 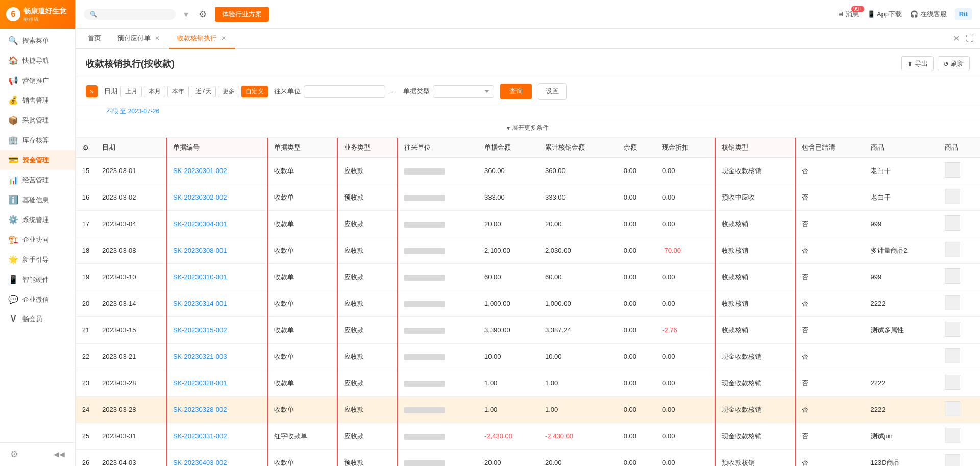 I want to click on doc-no-link: SK-20230403-002, so click(x=200, y=462).